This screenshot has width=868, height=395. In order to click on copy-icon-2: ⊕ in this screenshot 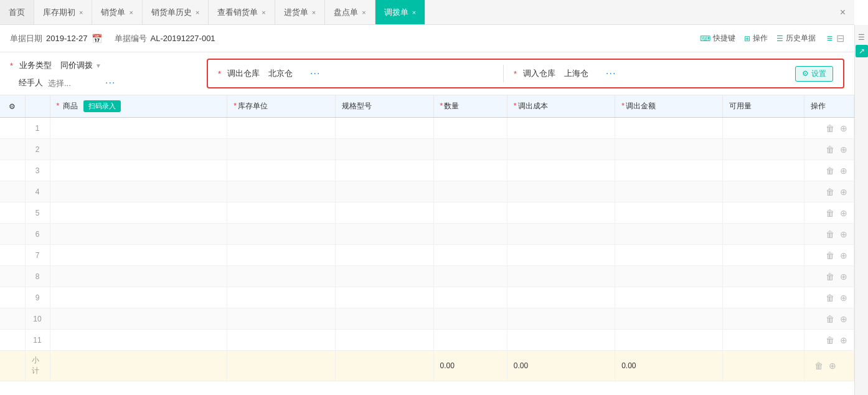, I will do `click(844, 150)`.